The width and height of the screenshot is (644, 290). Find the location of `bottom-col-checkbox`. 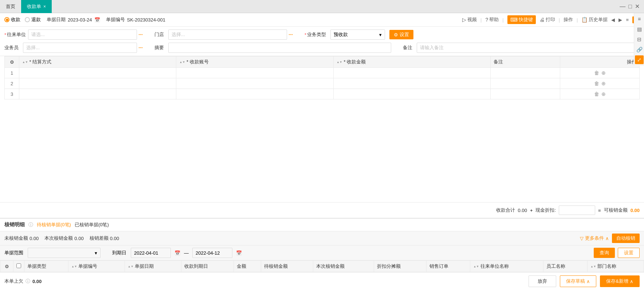

bottom-col-checkbox is located at coordinates (19, 267).